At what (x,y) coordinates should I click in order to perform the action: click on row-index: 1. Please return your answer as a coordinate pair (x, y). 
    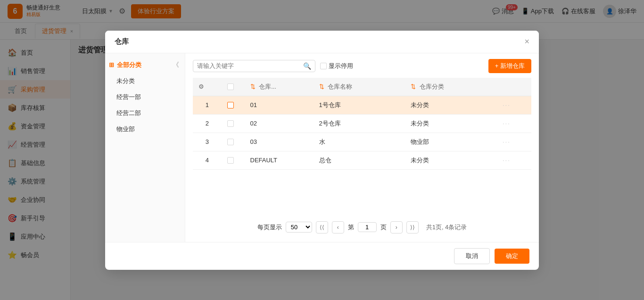
    Looking at the image, I should click on (207, 105).